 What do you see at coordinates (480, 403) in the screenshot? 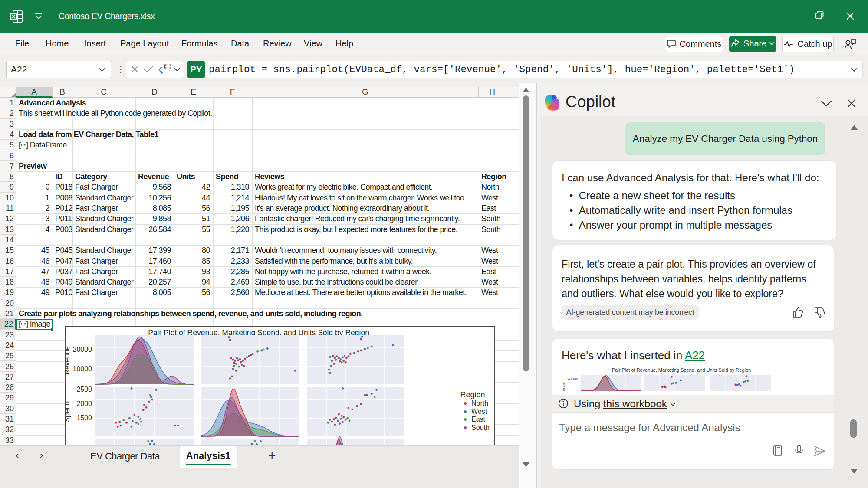
I see `svg-text: North` at bounding box center [480, 403].